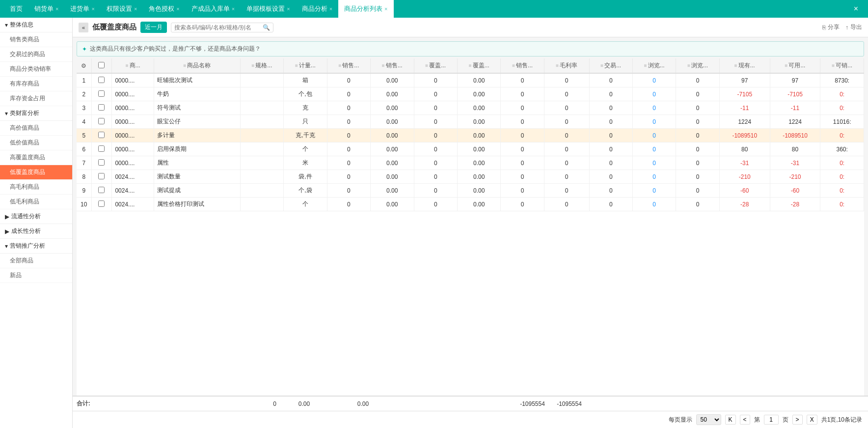  Describe the element at coordinates (392, 66) in the screenshot. I see `th-sales-amt: ≡销售...` at that location.